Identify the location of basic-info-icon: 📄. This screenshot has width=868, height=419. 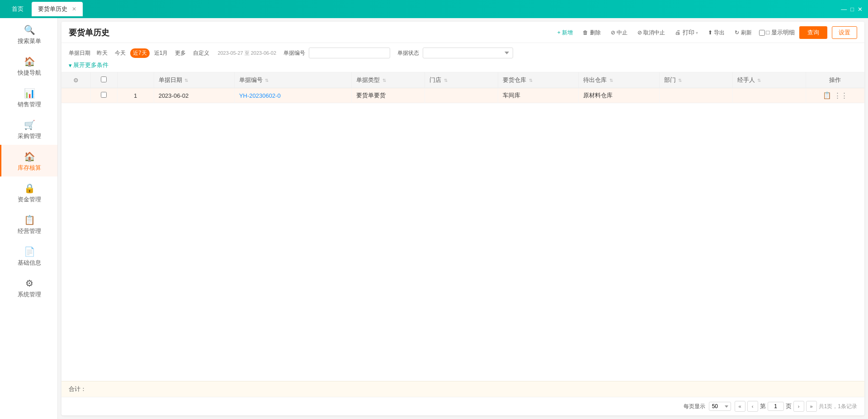
(30, 252).